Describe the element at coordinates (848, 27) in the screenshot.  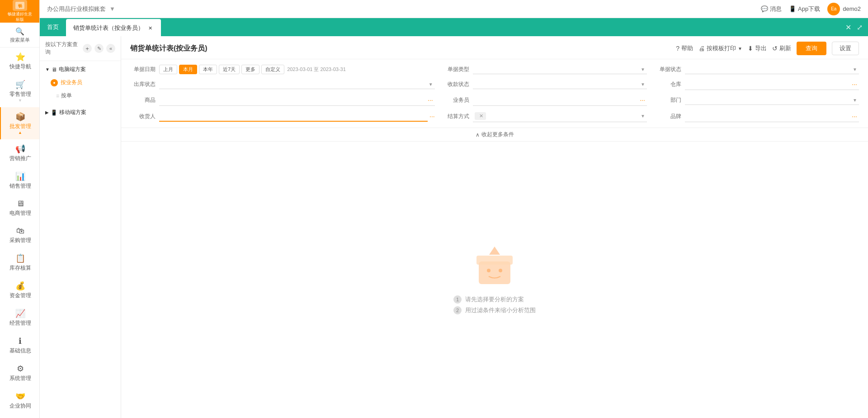
I see `tab-close-all-btn: ✕` at that location.